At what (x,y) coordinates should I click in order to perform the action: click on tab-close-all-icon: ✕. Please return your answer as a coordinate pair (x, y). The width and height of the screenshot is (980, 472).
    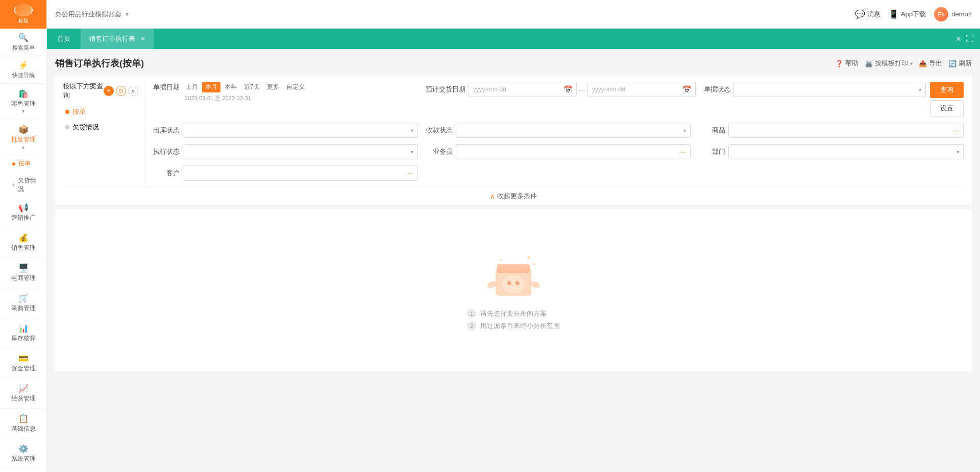
    Looking at the image, I should click on (959, 39).